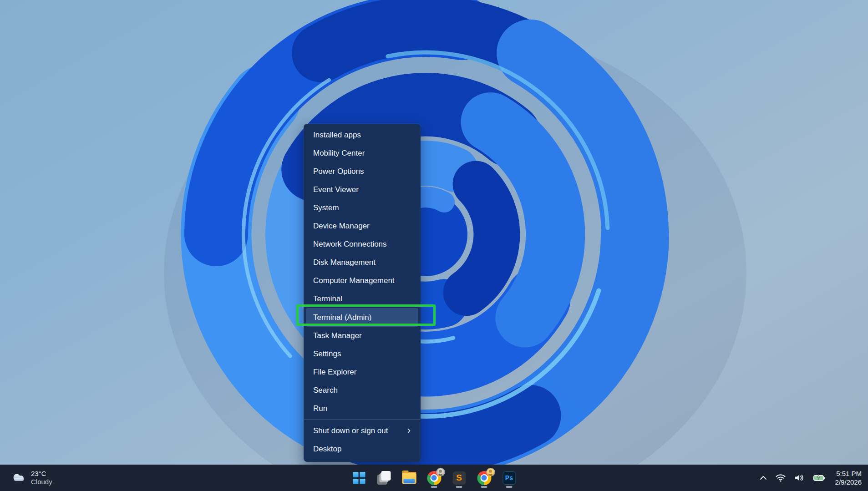 This screenshot has width=868, height=491. Describe the element at coordinates (434, 478) in the screenshot. I see `taskbar-app-icons: S Ps` at that location.